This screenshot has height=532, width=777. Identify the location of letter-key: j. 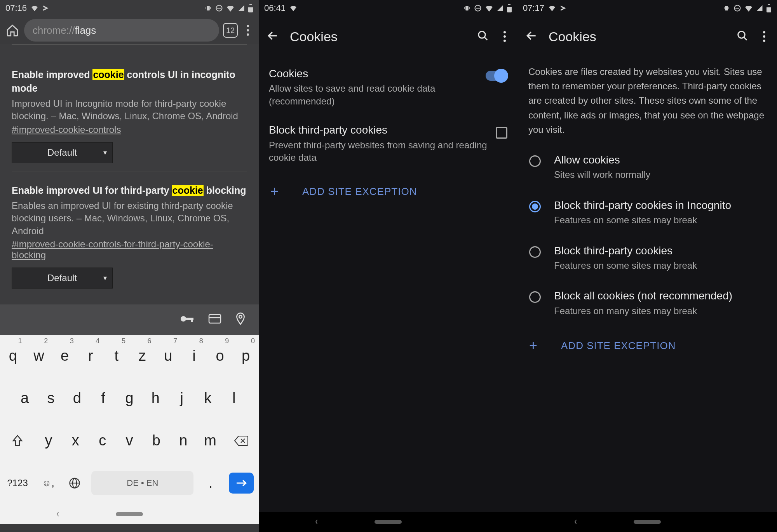
(182, 398).